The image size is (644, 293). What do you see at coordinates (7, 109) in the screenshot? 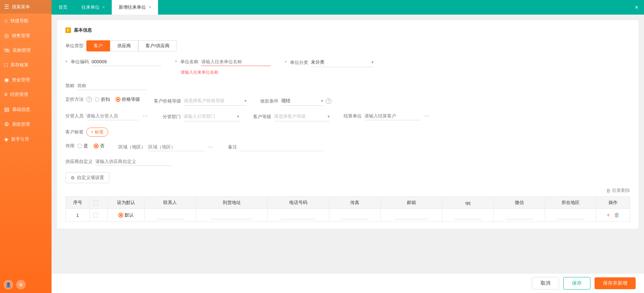
I see `basic-icon: ▤` at bounding box center [7, 109].